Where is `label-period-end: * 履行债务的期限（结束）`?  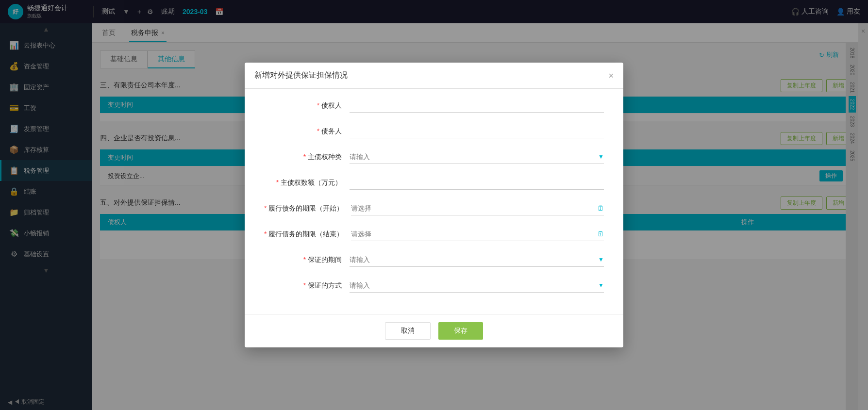
label-period-end: * 履行债务的期限（结束） is located at coordinates (304, 234).